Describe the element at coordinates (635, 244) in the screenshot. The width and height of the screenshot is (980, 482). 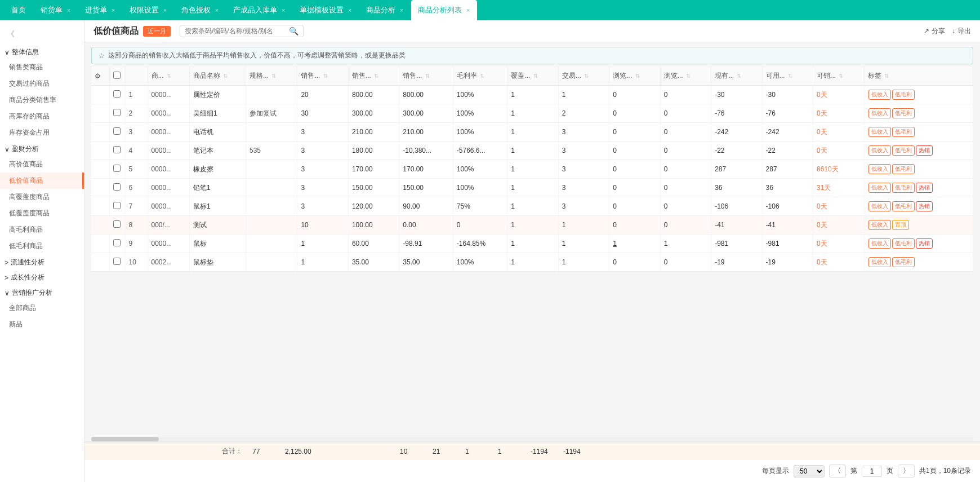
I see `cell-view1: 1` at that location.